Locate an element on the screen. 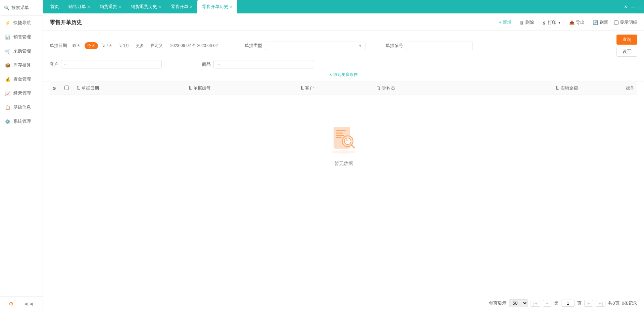 The width and height of the screenshot is (644, 311). sidebar-icon-sys-mgmt: ⚙️ is located at coordinates (8, 121).